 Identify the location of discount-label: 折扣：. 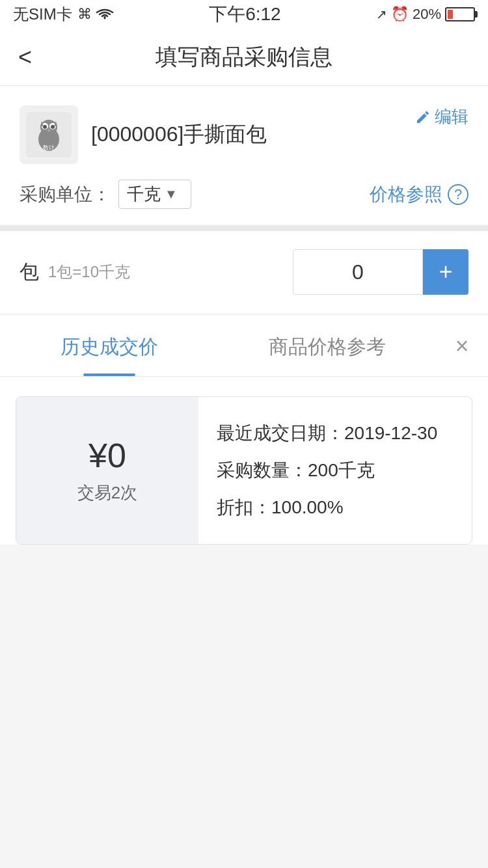
(244, 508).